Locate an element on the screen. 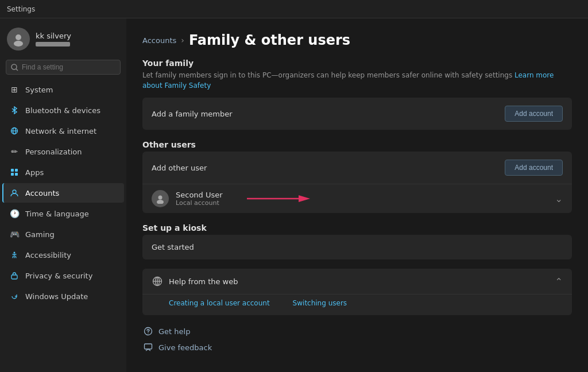 Image resolution: width=588 pixels, height=372 pixels. add-family-card: Add a family member Add account is located at coordinates (357, 114).